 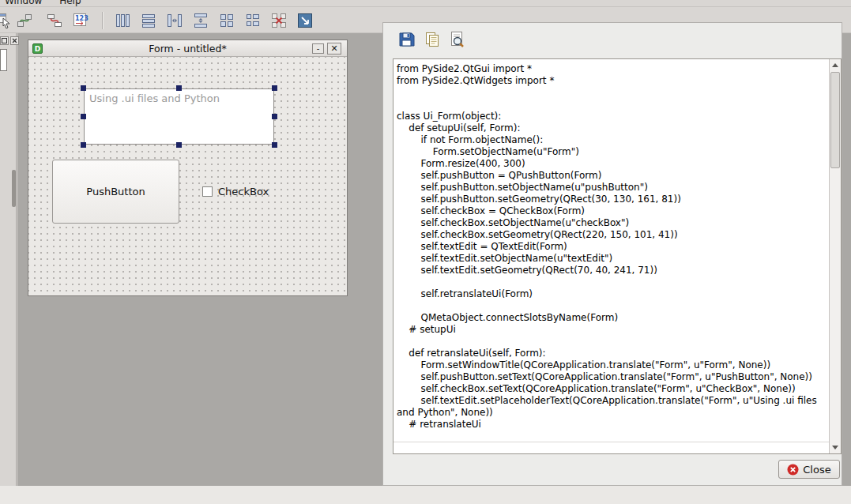 What do you see at coordinates (835, 65) in the screenshot?
I see `scroll-up-icon` at bounding box center [835, 65].